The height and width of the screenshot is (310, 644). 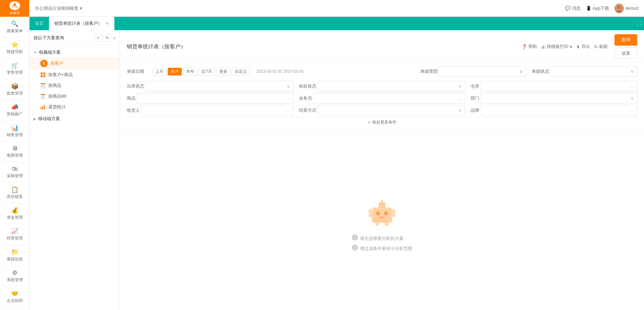 What do you see at coordinates (369, 122) in the screenshot?
I see `collapse-up-icon: ∧` at bounding box center [369, 122].